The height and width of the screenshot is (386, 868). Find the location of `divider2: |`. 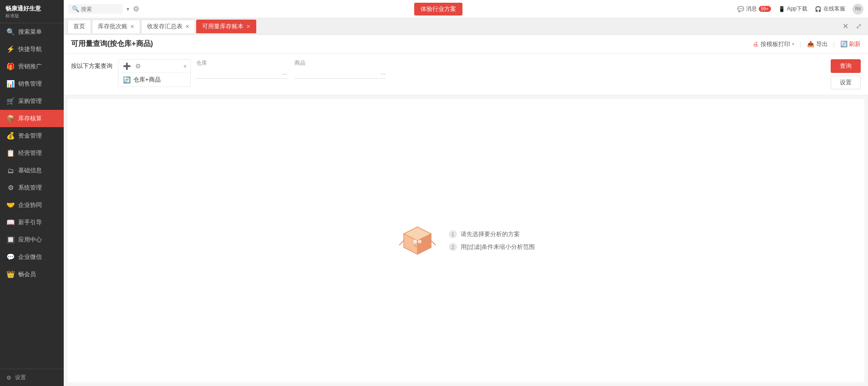

divider2: | is located at coordinates (834, 44).